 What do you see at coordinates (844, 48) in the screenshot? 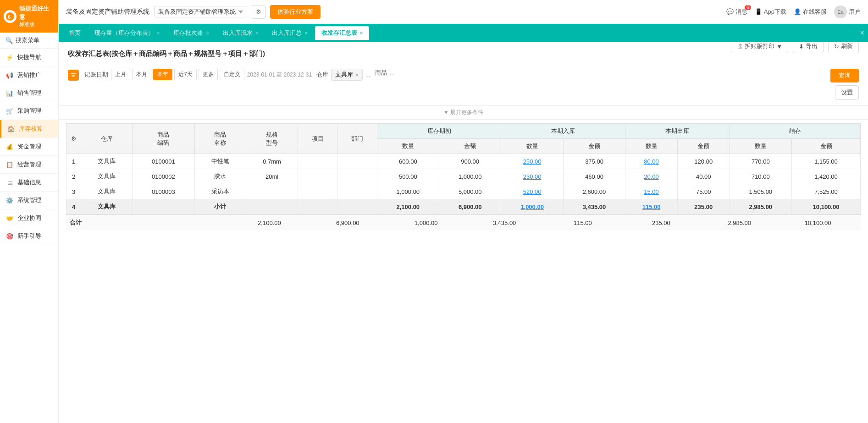
I see `refresh-button: ↻ 刷新` at bounding box center [844, 48].